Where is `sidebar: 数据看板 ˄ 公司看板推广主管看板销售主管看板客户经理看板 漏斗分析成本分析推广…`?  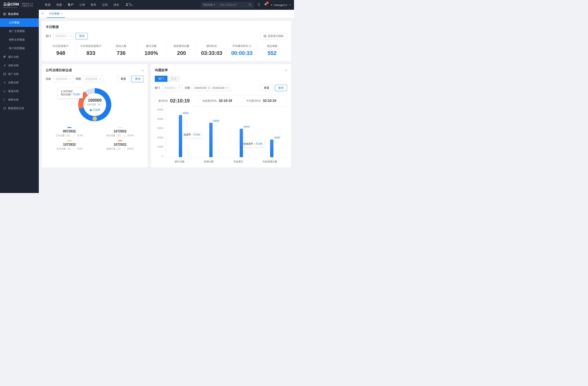
sidebar: 数据看板 ˄ 公司看板推广主管看板销售主管看板客户经理看板 漏斗分析成本分析推广… is located at coordinates (19, 101).